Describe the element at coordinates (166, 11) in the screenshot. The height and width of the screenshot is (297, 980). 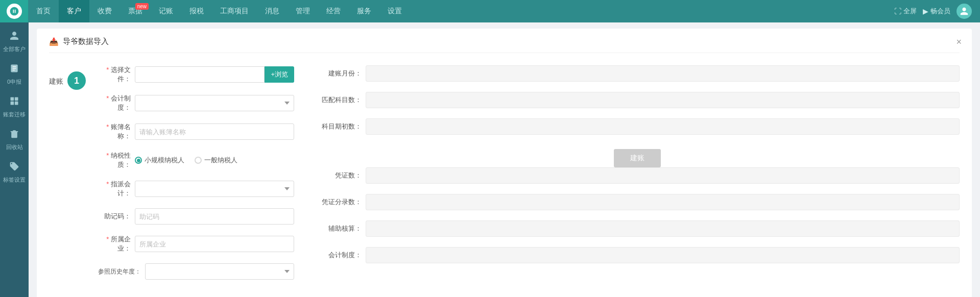
I see `nav-item-bookkeeping: 记账` at that location.